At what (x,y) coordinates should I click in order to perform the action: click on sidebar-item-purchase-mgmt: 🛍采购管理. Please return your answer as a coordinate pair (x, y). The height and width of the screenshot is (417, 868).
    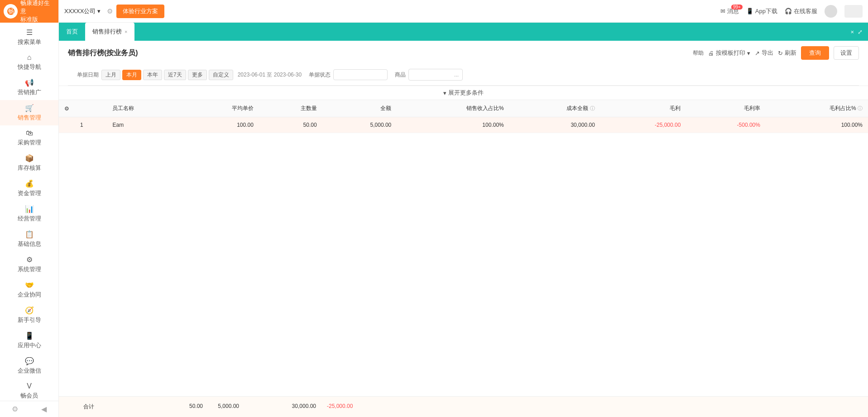
    Looking at the image, I should click on (29, 138).